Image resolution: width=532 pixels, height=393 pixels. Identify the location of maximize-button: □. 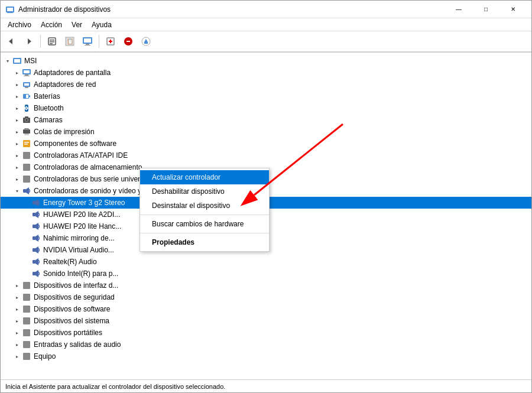
(486, 9).